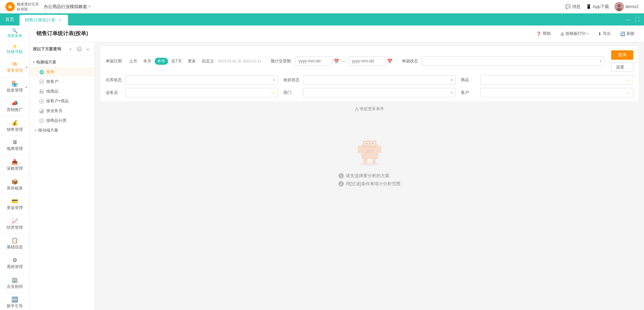 The height and width of the screenshot is (310, 644). I want to click on dept-label: 部门, so click(293, 93).